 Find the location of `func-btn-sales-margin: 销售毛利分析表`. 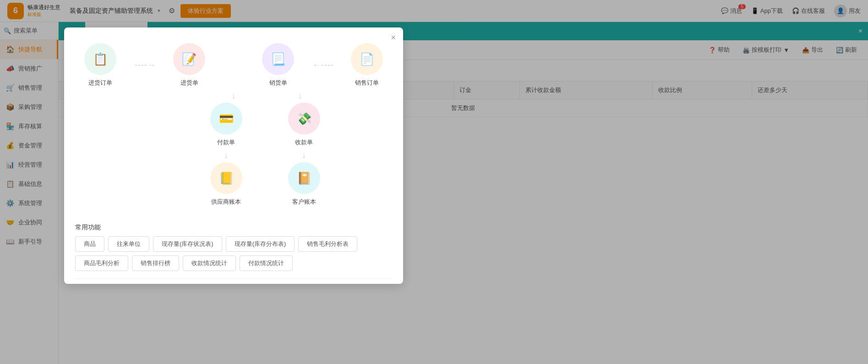

func-btn-sales-margin: 销售毛利分析表 is located at coordinates (328, 244).